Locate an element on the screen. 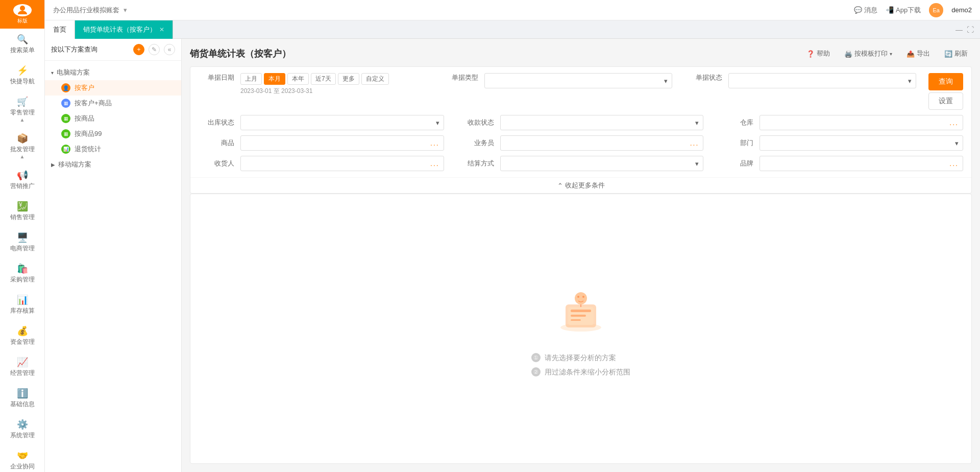 The width and height of the screenshot is (980, 472). sidebar: 标版 🔍 搜索菜单 ⚡ 快捷导航 🛒 零售管理 ▲ 📦 批发管理 ▲ 📢 营销推… is located at coordinates (22, 236).